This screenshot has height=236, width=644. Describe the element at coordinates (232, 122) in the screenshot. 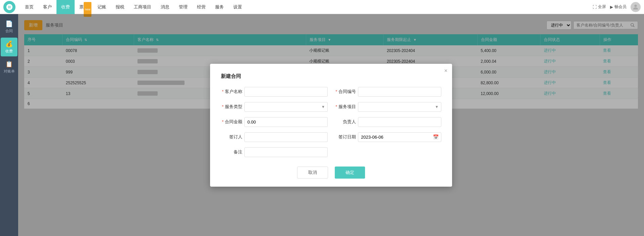

I see `contract-amount-label: 合同金额` at that location.